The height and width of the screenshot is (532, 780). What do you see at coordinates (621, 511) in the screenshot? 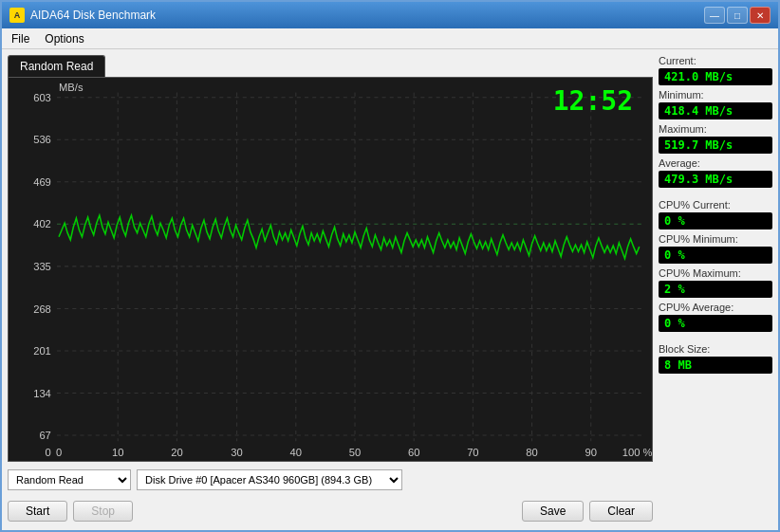
I see `clear-button: Clear` at bounding box center [621, 511].